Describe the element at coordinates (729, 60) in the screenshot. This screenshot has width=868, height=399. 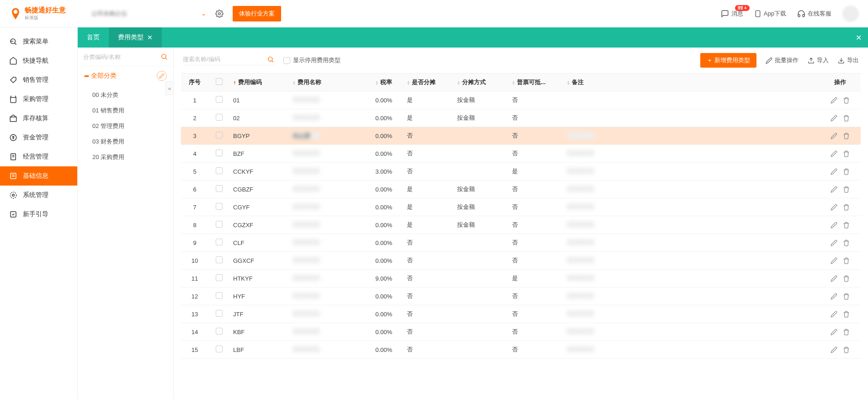
I see `add-expense-type-button: ＋ 新增费用类型` at that location.